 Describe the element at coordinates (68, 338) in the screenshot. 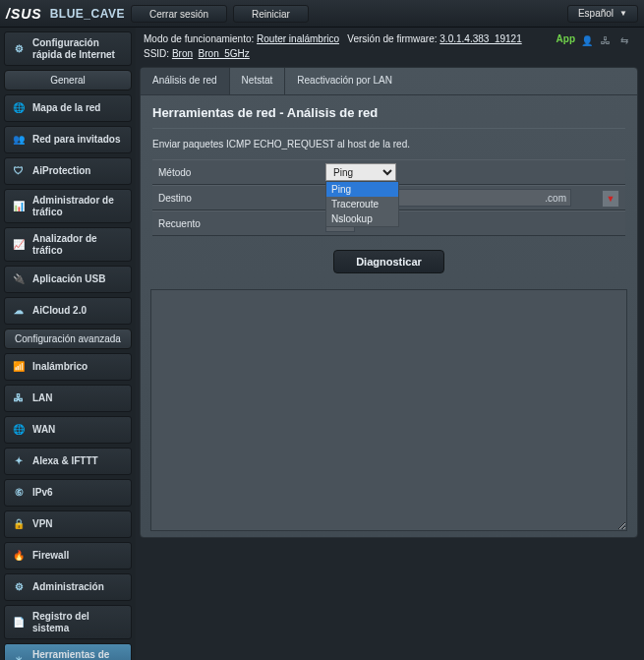

I see `sidebar-header-advanced: Configuración avanzada` at that location.